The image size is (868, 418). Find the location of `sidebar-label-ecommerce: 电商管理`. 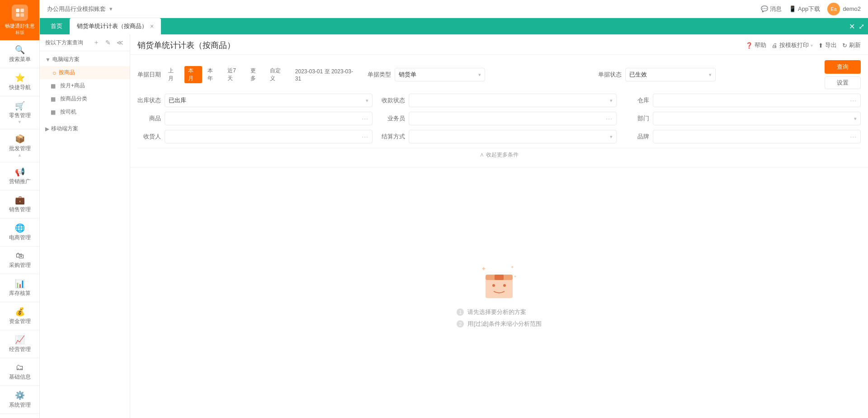

sidebar-label-ecommerce: 电商管理 is located at coordinates (20, 238).